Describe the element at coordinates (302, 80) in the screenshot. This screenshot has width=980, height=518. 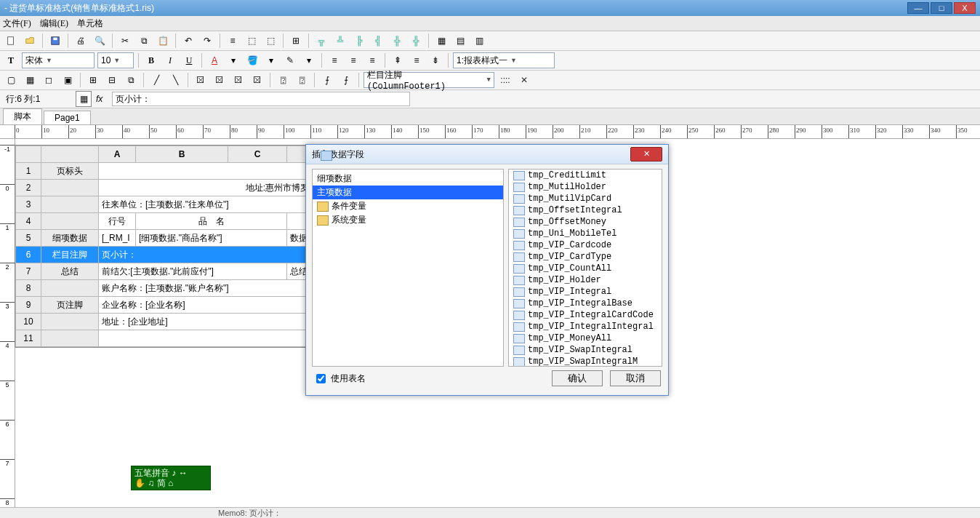
I see `link2-icon: ⍰` at that location.